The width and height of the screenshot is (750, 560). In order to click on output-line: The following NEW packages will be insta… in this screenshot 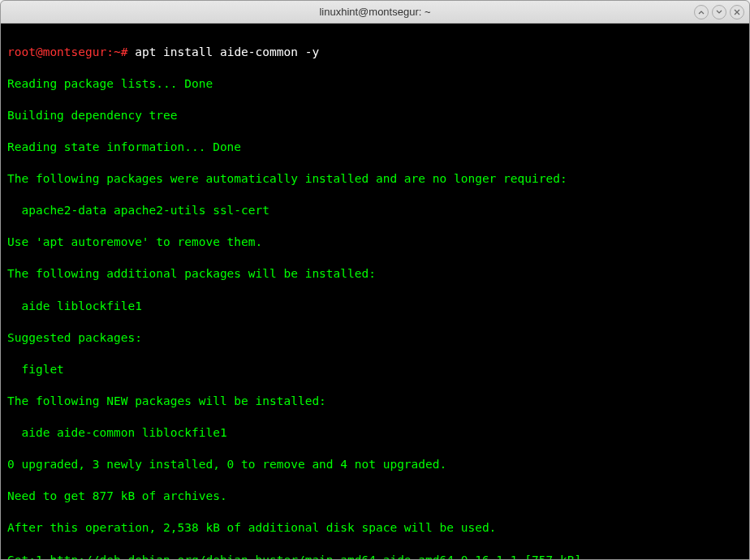, I will do `click(375, 402)`.